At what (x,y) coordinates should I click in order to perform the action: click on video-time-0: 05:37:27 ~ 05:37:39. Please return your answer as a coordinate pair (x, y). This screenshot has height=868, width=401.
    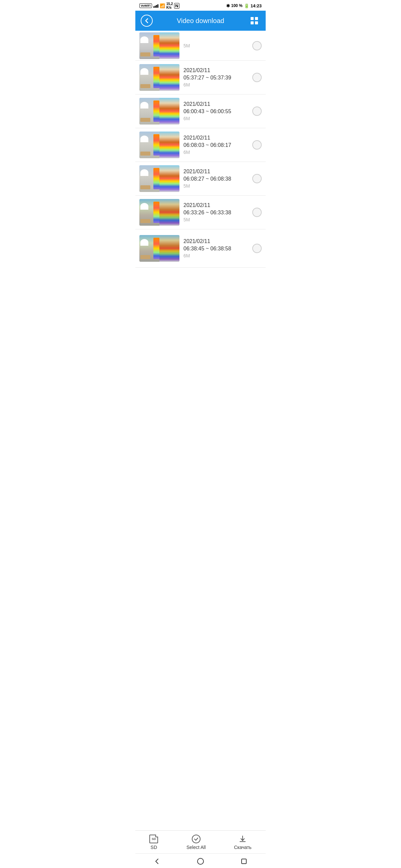
    Looking at the image, I should click on (218, 78).